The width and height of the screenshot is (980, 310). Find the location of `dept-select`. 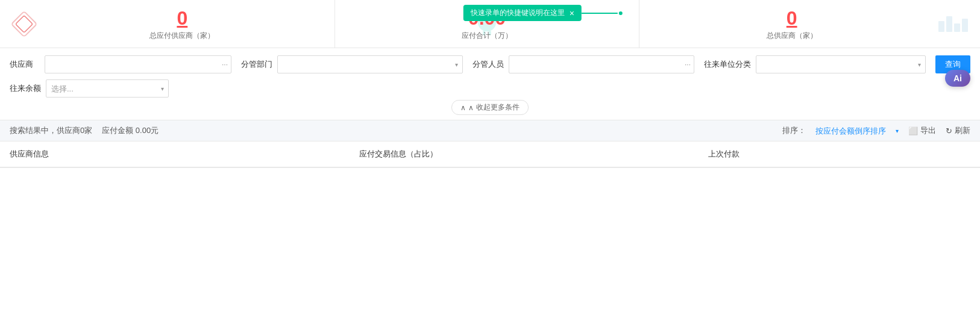

dept-select is located at coordinates (370, 64).